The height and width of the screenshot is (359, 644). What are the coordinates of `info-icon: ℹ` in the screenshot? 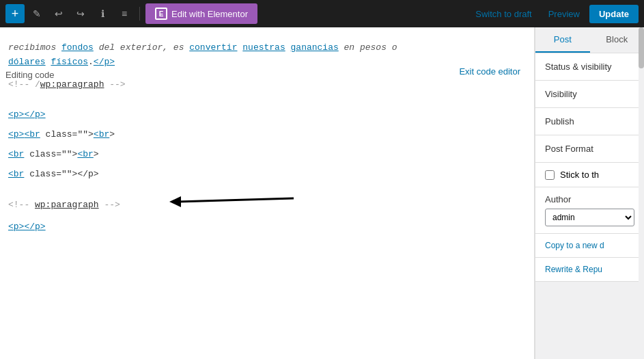 It's located at (102, 14).